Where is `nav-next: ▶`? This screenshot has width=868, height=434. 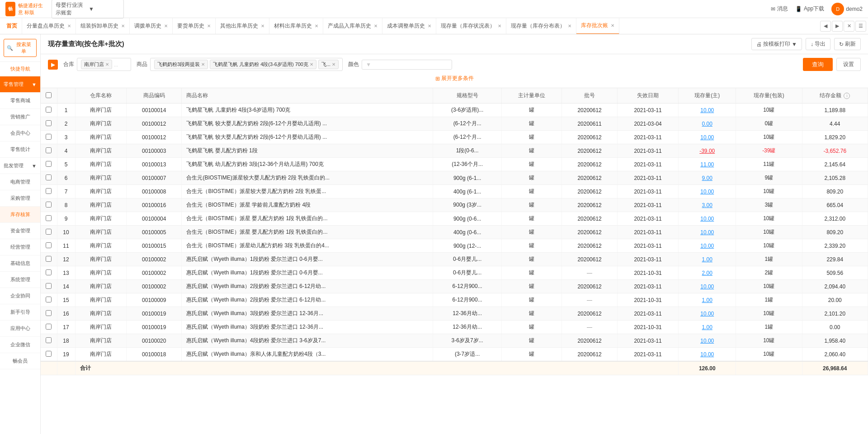
nav-next: ▶ is located at coordinates (837, 26).